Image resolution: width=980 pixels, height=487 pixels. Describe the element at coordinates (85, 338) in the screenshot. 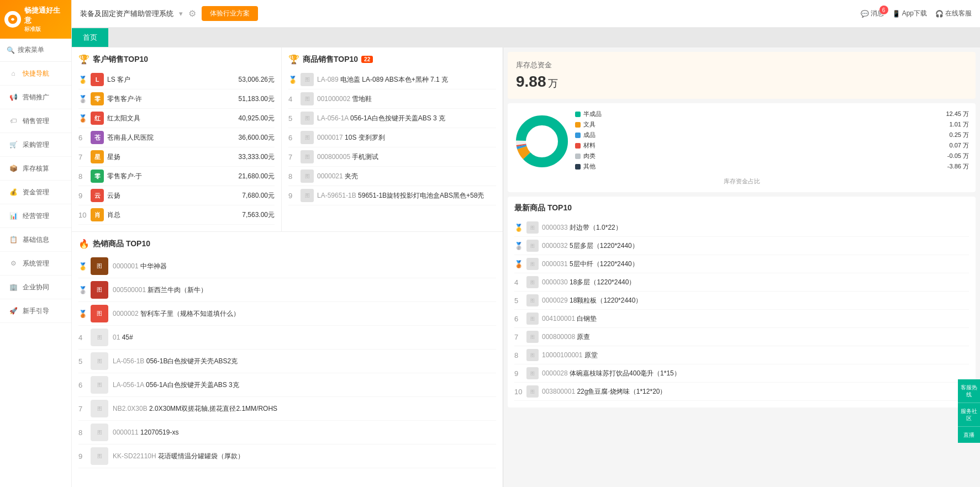

I see `hot-rank: 4` at that location.